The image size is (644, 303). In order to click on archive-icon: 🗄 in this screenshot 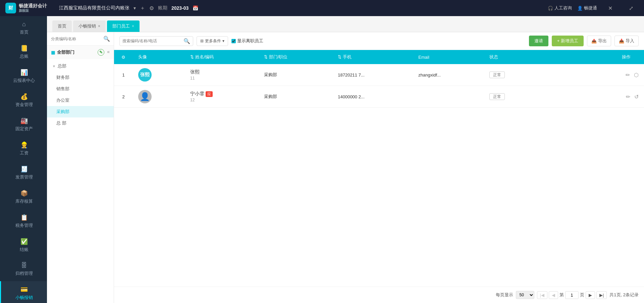, I will do `click(24, 266)`.